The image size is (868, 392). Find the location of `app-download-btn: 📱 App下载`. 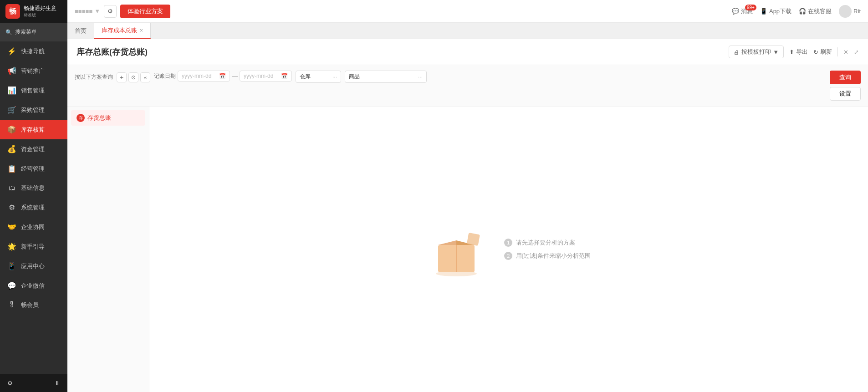

app-download-btn: 📱 App下载 is located at coordinates (776, 11).